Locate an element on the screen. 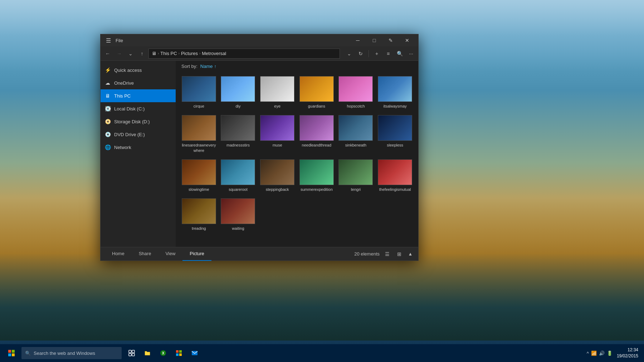  tray-volume: 🔊 is located at coordinates (602, 353).